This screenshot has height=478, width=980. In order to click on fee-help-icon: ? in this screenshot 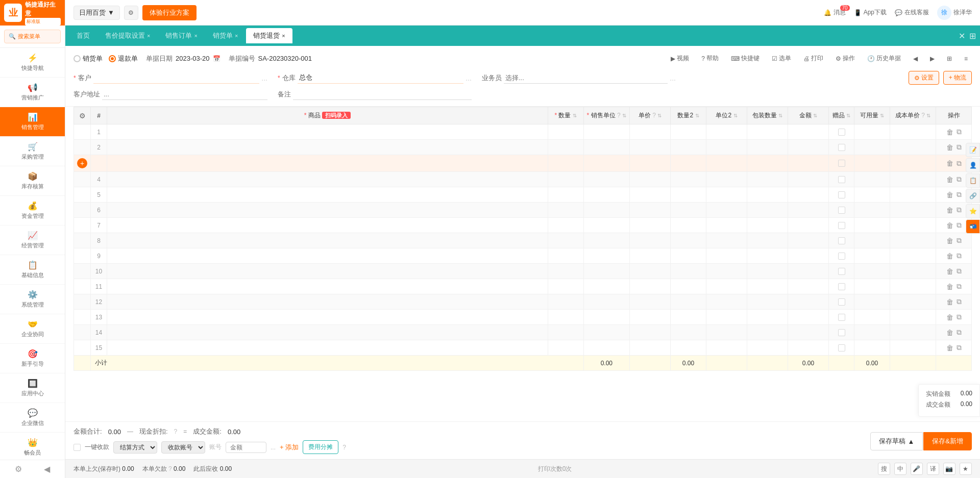, I will do `click(344, 447)`.